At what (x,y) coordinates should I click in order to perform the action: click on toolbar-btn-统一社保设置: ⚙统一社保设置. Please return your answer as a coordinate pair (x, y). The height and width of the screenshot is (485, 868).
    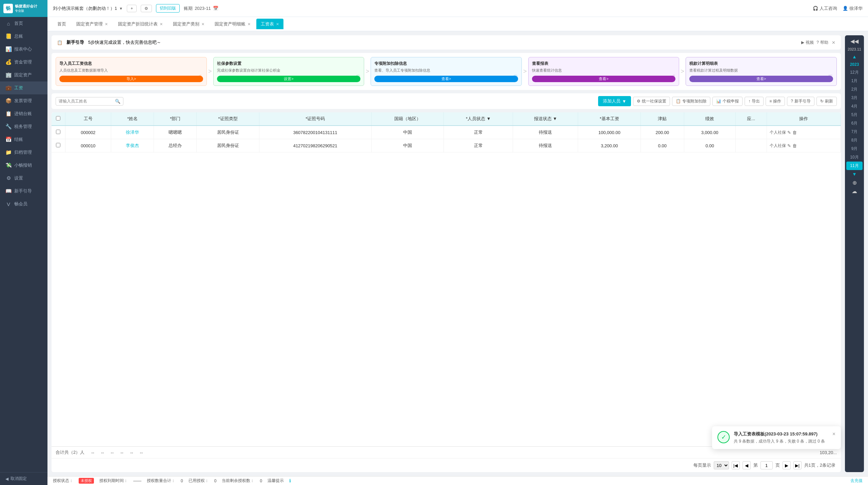
    Looking at the image, I should click on (652, 101).